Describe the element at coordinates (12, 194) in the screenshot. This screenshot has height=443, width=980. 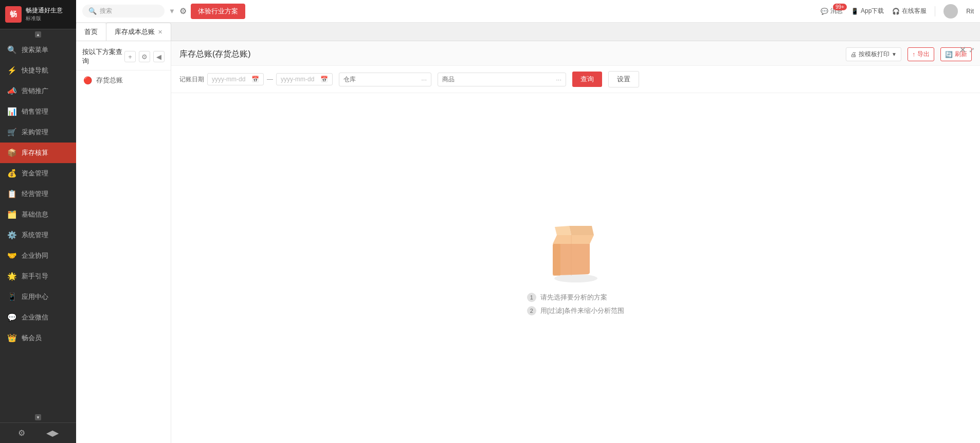
I see `operation-icon: 📋` at that location.